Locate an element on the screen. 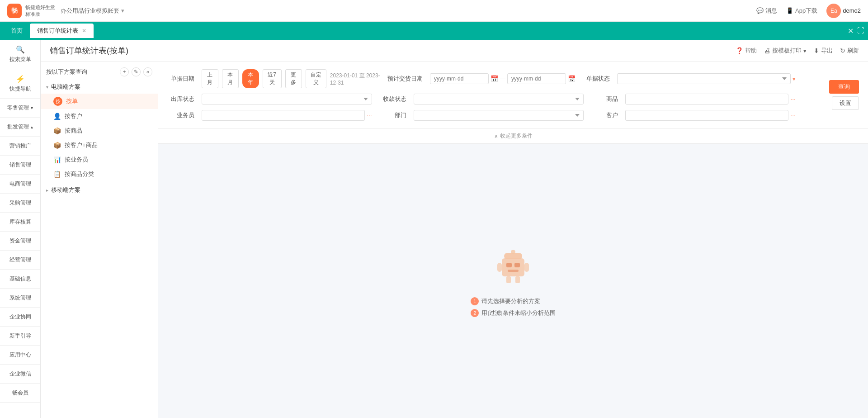 This screenshot has width=868, height=418. department-select is located at coordinates (499, 115).